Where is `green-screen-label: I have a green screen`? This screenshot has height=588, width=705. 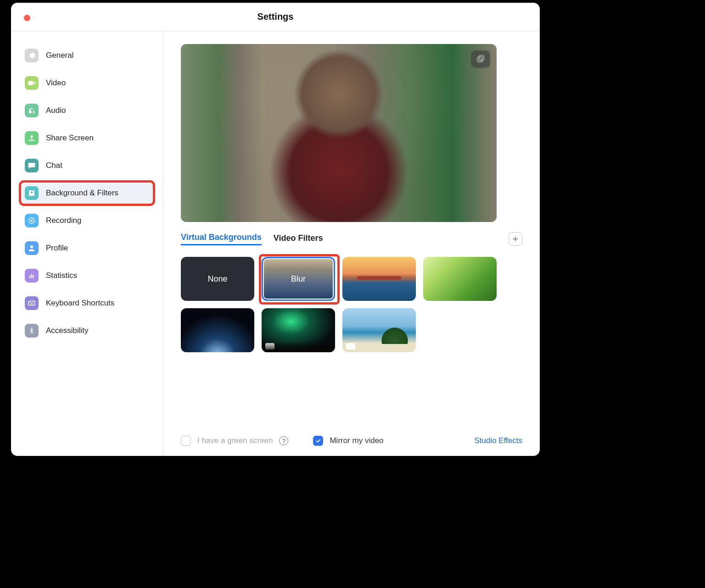 green-screen-label: I have a green screen is located at coordinates (235, 441).